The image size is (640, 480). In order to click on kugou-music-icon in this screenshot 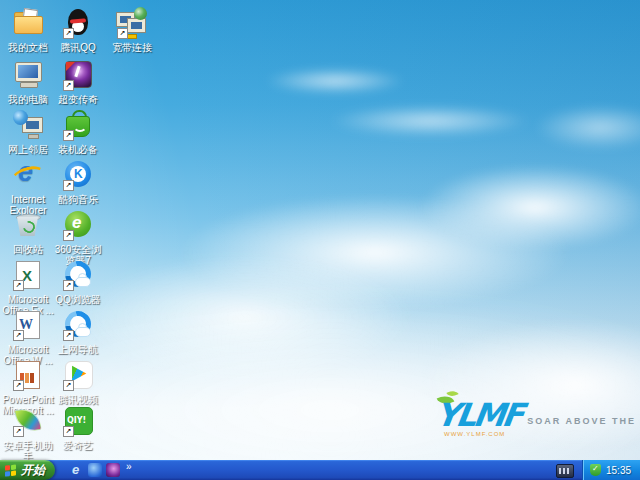, I will do `click(78, 175)`.